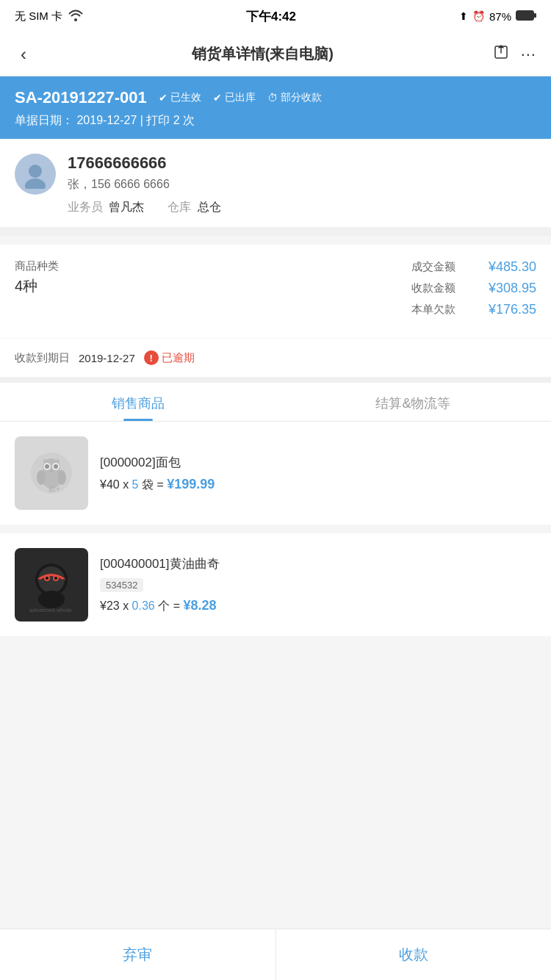 The image size is (551, 980). What do you see at coordinates (474, 267) in the screenshot?
I see `deal-amount-row: 成交金额 ¥485.30` at bounding box center [474, 267].